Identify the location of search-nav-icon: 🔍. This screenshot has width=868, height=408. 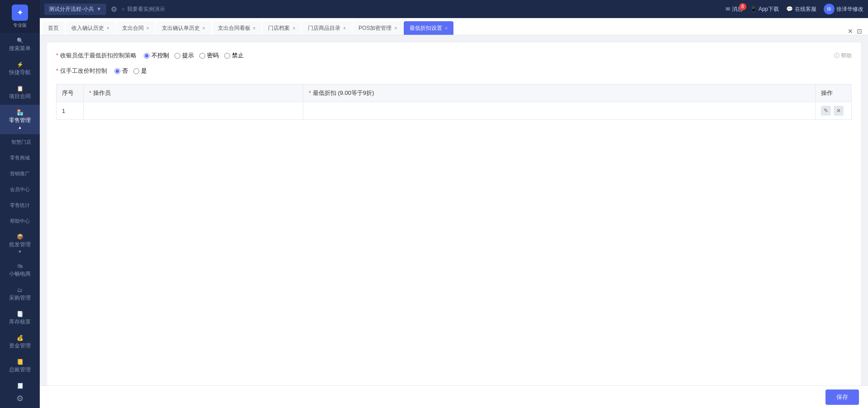
(20, 41).